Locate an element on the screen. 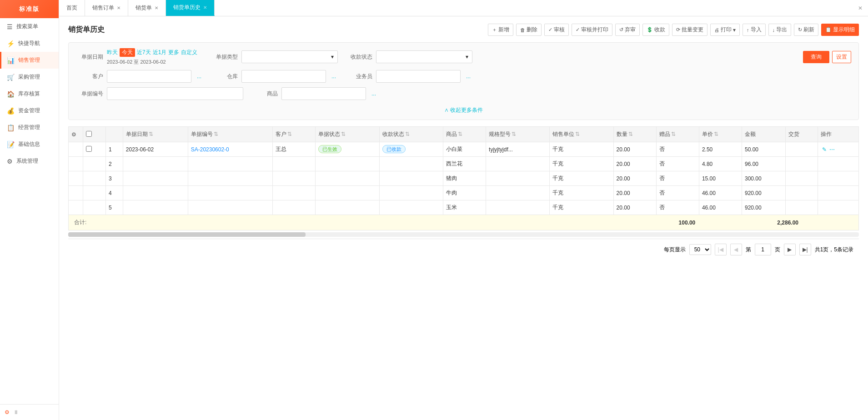  sidebar-settings-icon: ⚙ is located at coordinates (7, 412).